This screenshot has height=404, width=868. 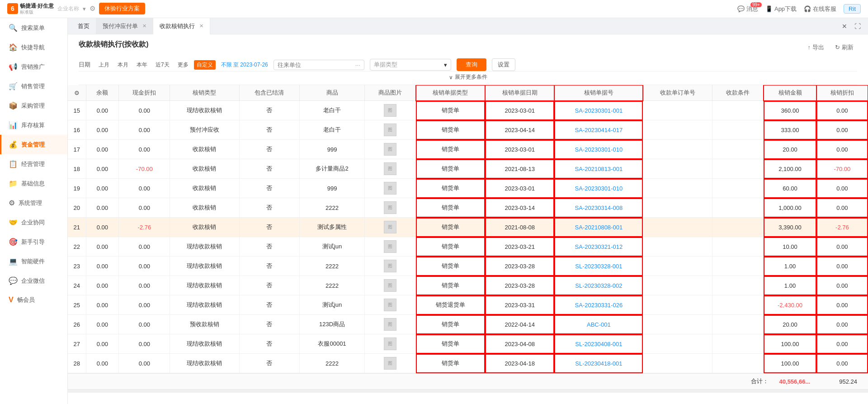 I want to click on col-verify-type: 核销类型, so click(x=204, y=93).